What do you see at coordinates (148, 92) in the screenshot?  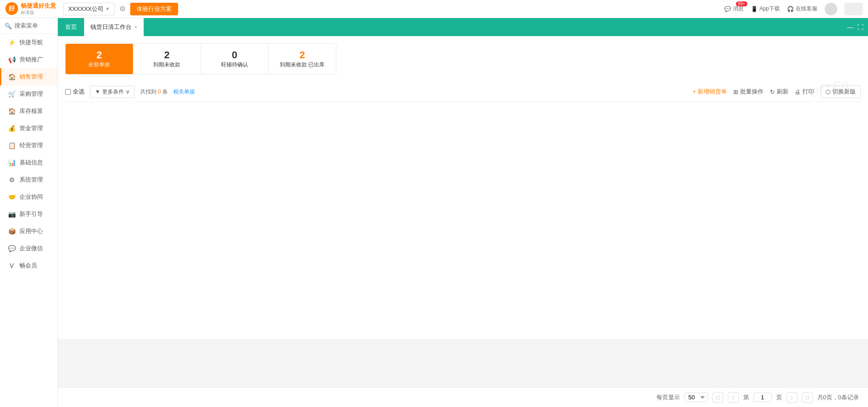 I see `found-prefix: 共找到` at bounding box center [148, 92].